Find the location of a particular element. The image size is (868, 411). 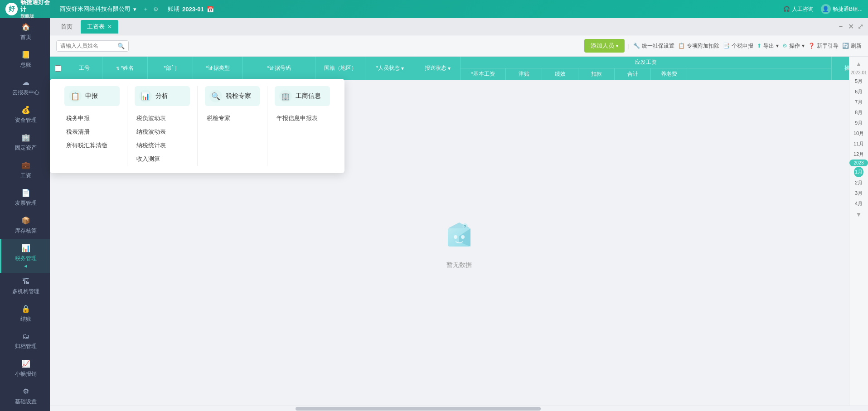

new-guide-btn: ❓ 新手引导 is located at coordinates (823, 46).